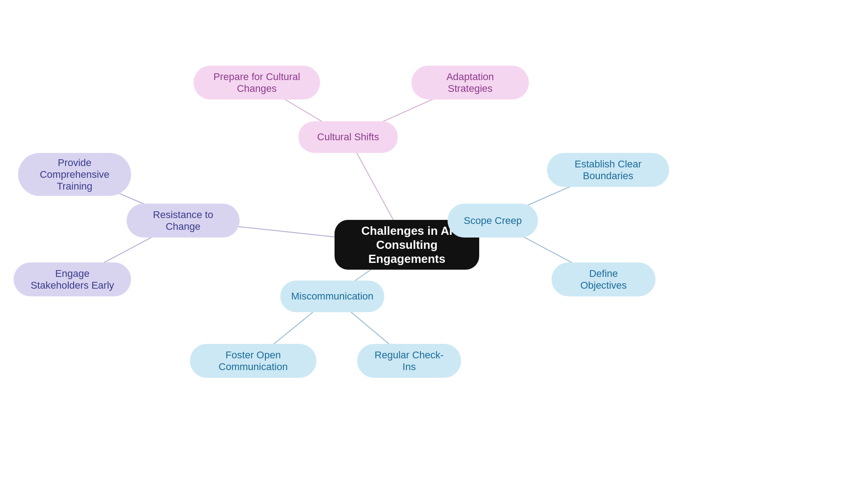 The image size is (868, 490). Describe the element at coordinates (183, 221) in the screenshot. I see `resistance-to-change-node: Resistance to Change` at that location.